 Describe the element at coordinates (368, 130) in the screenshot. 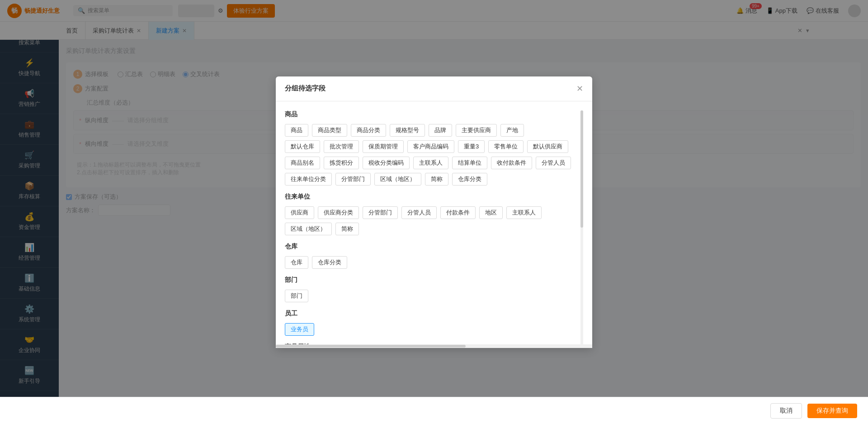

I see `tag-goods-cat: 商品分类` at that location.